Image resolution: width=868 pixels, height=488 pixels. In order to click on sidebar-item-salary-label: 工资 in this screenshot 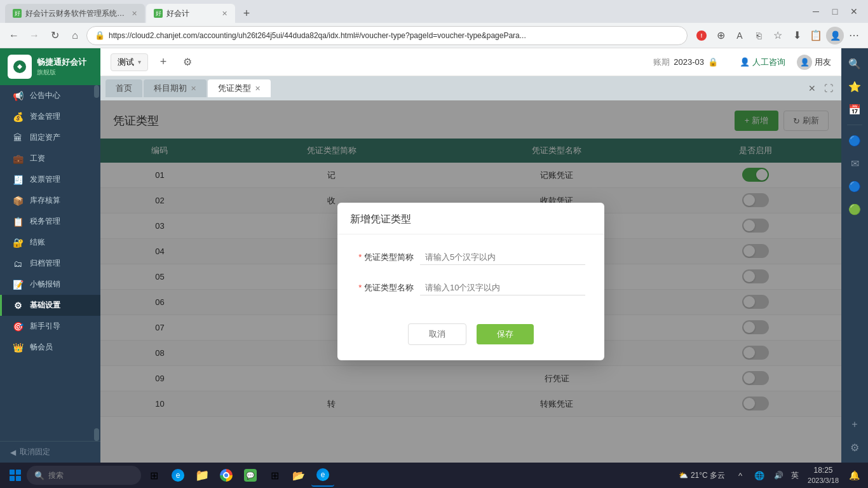, I will do `click(37, 159)`.